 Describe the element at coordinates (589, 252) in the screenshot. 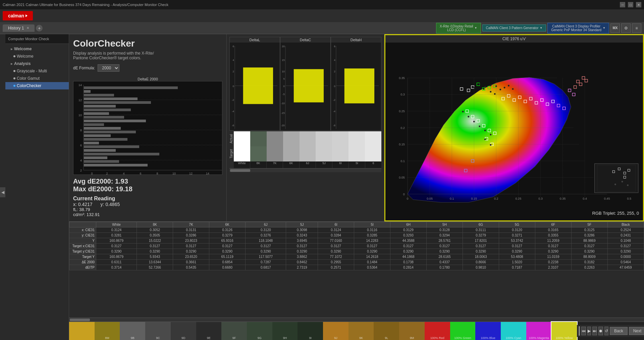

I see `cell-4-13: 0.3290` at that location.